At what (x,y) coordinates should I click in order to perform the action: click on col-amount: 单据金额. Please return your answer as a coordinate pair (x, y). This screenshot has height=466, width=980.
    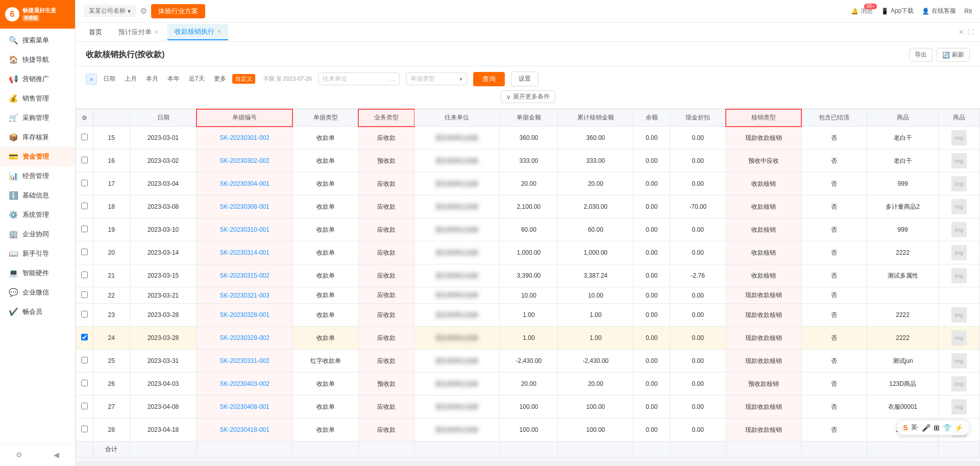
    Looking at the image, I should click on (529, 118).